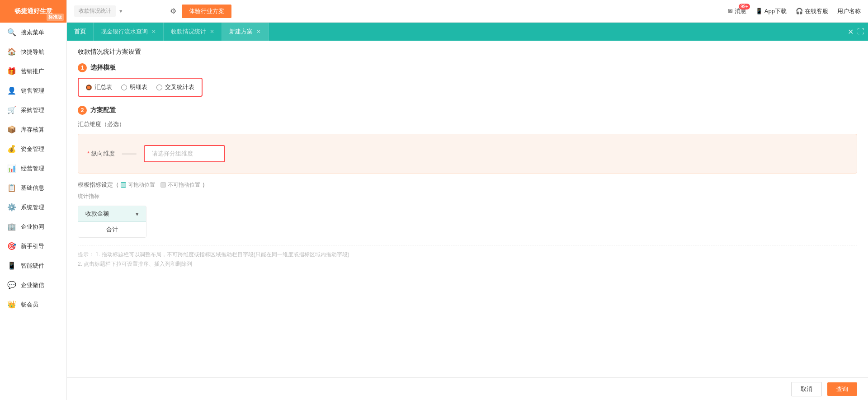  I want to click on sidebar-item-purchase: 🛒 采购管理, so click(33, 110).